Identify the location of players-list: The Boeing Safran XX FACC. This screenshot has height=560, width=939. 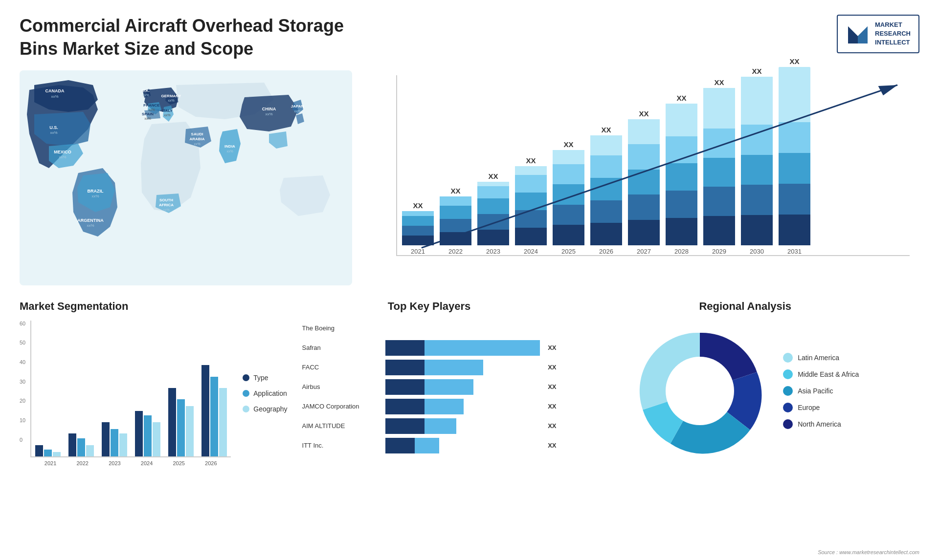
(429, 387).